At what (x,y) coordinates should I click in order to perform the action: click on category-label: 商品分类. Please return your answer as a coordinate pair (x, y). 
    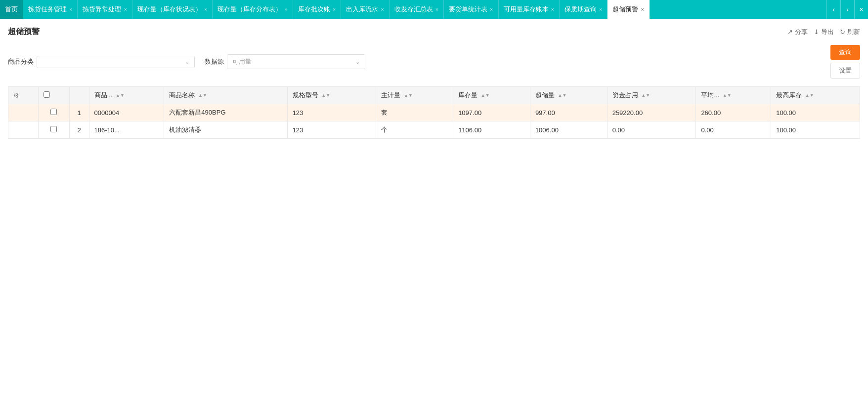
    Looking at the image, I should click on (21, 62).